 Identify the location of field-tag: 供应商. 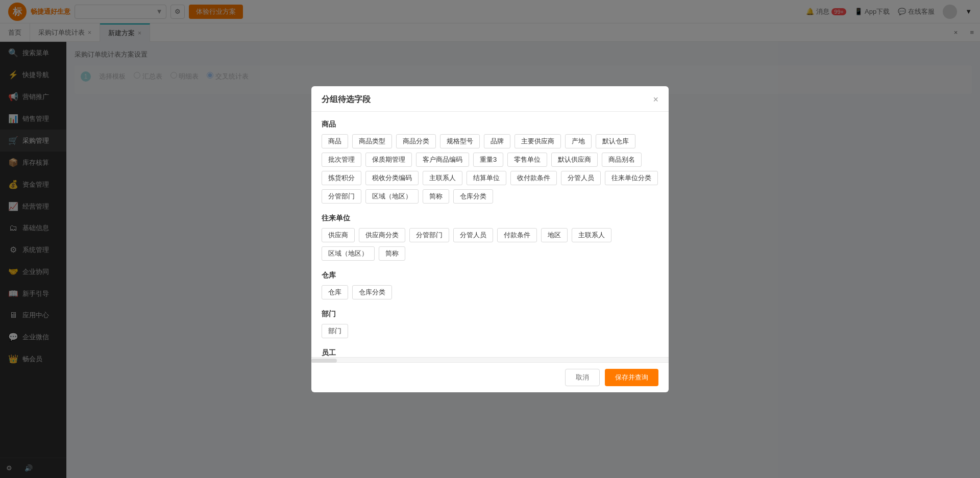
(338, 235).